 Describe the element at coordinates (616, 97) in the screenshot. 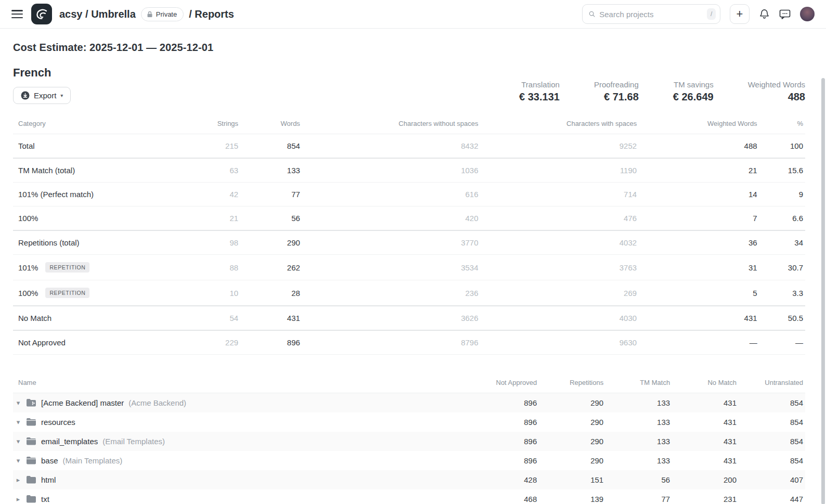

I see `stat-value: € 71.68` at that location.